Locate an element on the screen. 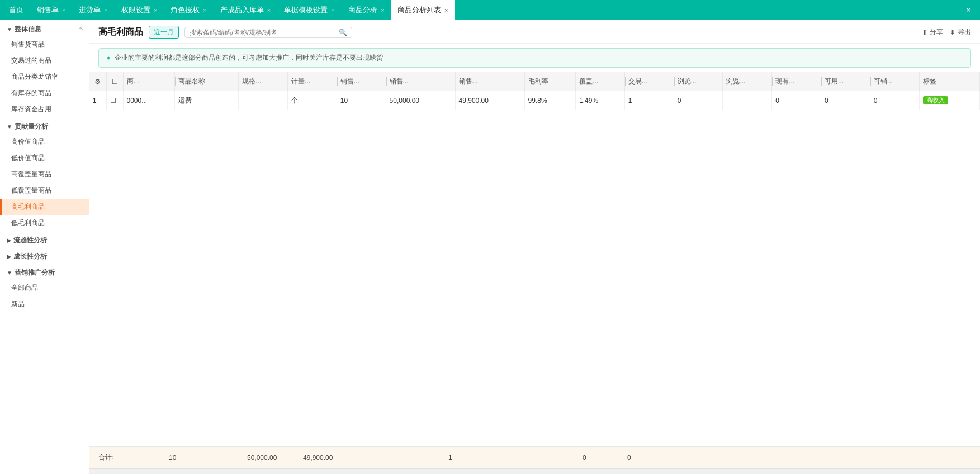 The height and width of the screenshot is (474, 980). col-header-view1: 浏览... is located at coordinates (698, 82).